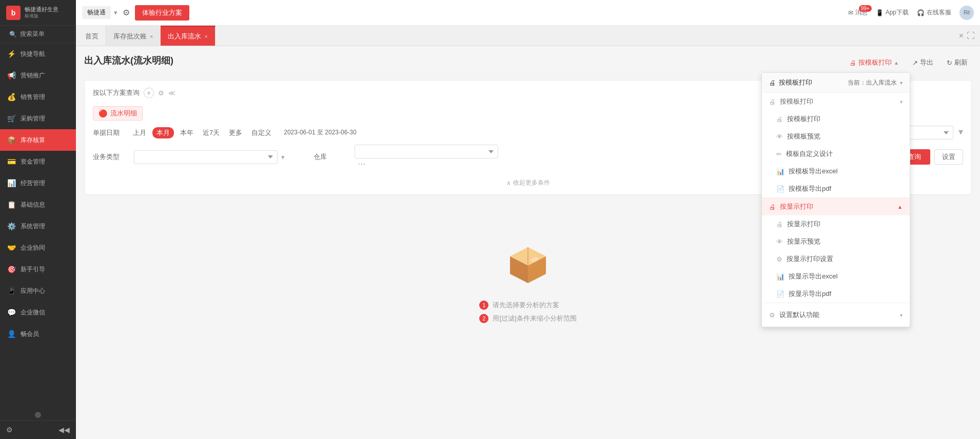 The width and height of the screenshot is (980, 439). I want to click on tab-batch-account-close: ×, so click(151, 36).